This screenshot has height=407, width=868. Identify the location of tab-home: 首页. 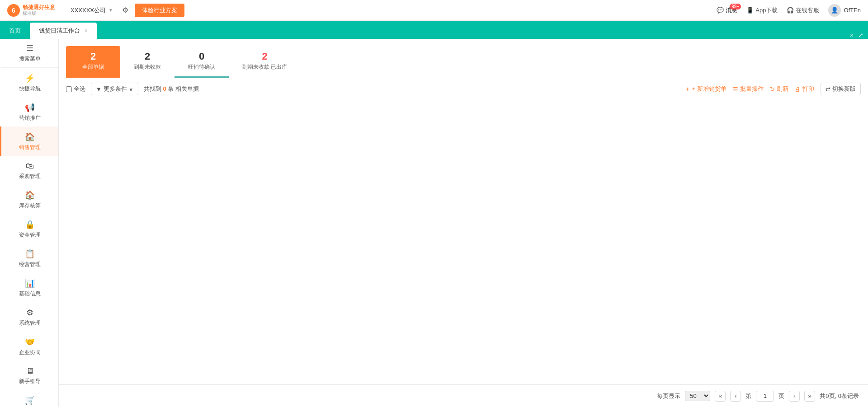
(15, 31).